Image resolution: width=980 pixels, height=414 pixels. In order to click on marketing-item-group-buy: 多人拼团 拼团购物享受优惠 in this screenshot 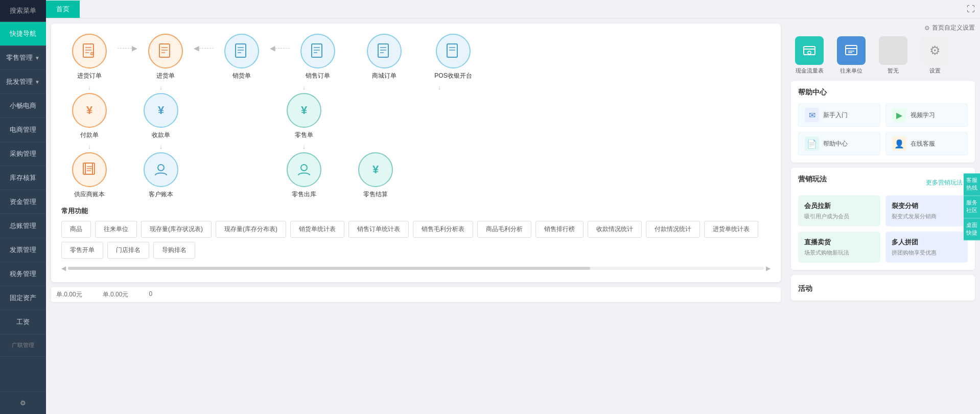, I will do `click(927, 247)`.